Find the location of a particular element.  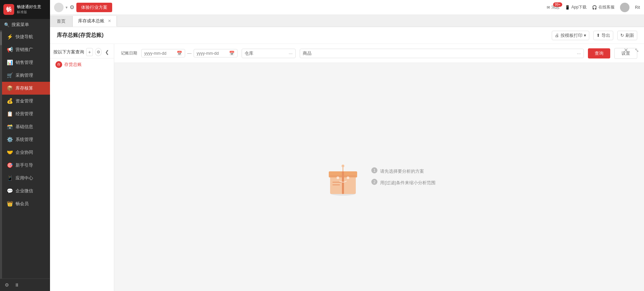

sidebar-item-purchase: 🛒 采购管理 is located at coordinates (26, 75).